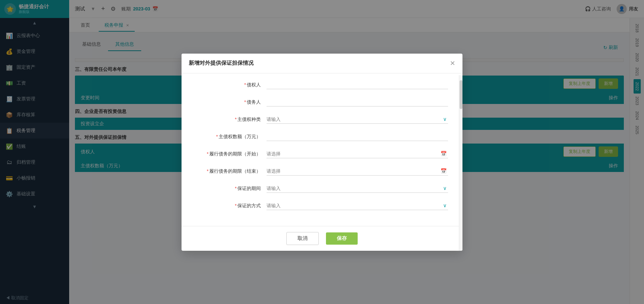  Describe the element at coordinates (322, 206) in the screenshot. I see `guarantee-method-field-row: *保证的方式 ∨` at that location.